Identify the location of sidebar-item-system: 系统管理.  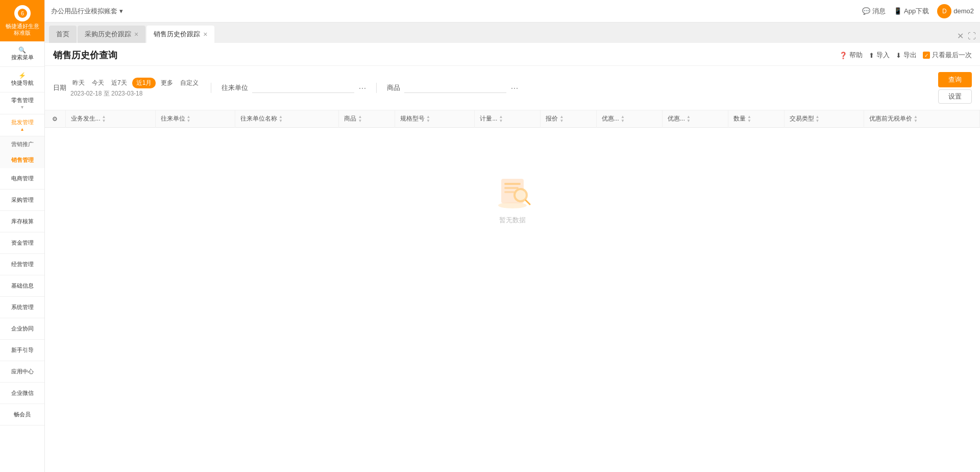
(22, 308).